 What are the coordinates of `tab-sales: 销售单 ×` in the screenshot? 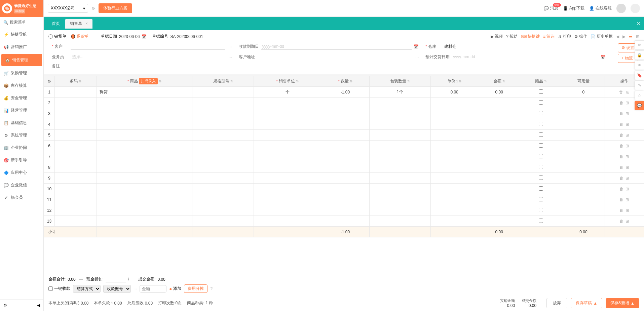 It's located at (79, 24).